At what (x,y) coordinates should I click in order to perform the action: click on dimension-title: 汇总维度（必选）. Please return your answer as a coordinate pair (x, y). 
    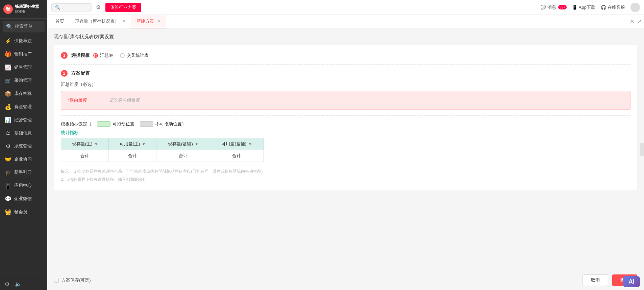
    Looking at the image, I should click on (346, 84).